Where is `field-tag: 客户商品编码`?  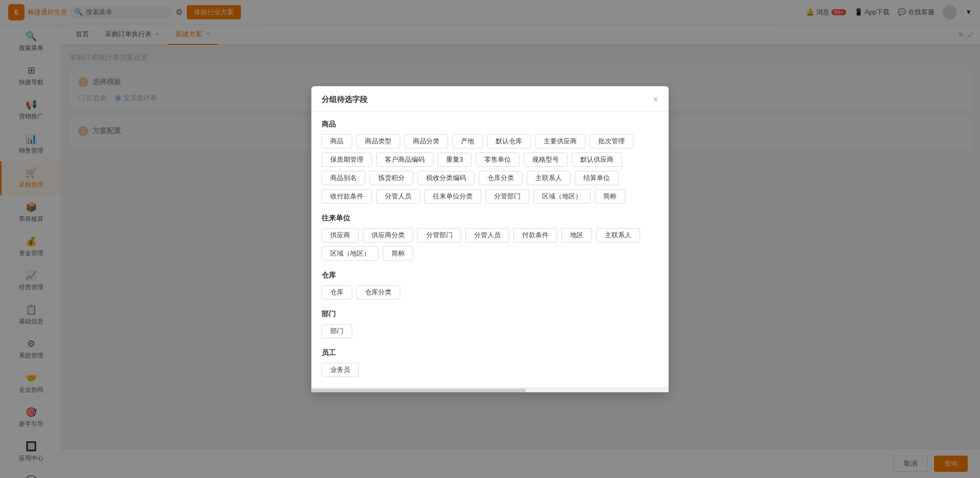
field-tag: 客户商品编码 is located at coordinates (405, 160).